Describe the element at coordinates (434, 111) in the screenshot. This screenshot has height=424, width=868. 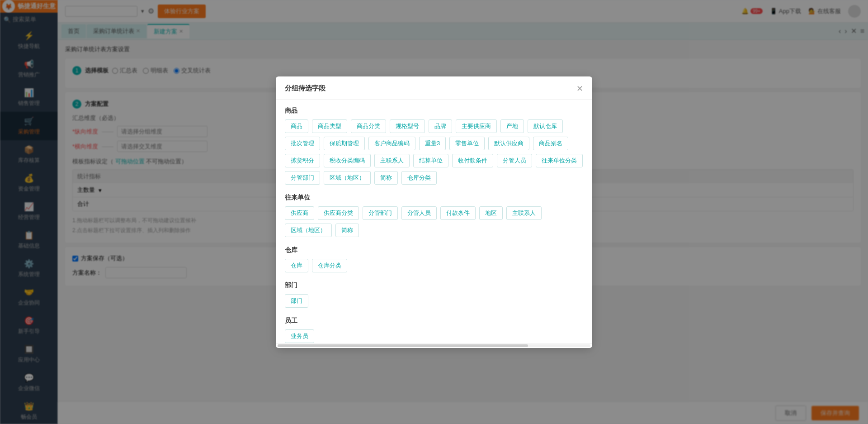
I see `field-section-title-product: 商品` at that location.